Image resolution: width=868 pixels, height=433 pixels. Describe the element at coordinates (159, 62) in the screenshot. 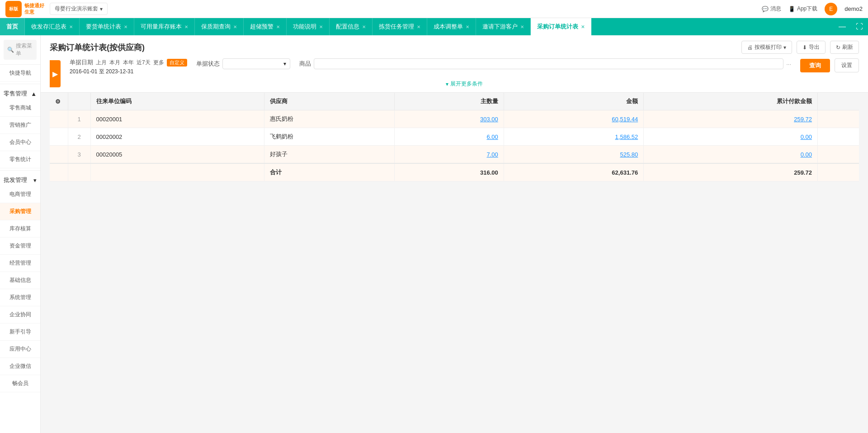

I see `shortcut-more: 更多` at that location.